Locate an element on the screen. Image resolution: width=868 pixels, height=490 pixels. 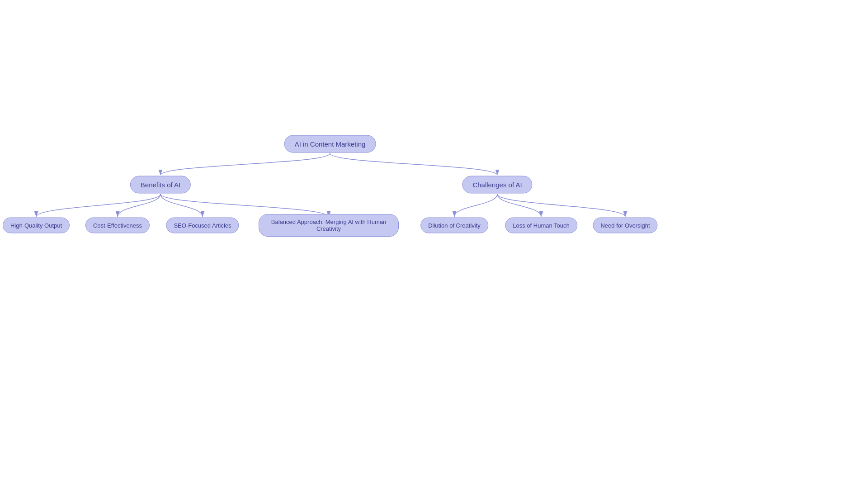
node-root: AI in Content Marketing is located at coordinates (330, 144).